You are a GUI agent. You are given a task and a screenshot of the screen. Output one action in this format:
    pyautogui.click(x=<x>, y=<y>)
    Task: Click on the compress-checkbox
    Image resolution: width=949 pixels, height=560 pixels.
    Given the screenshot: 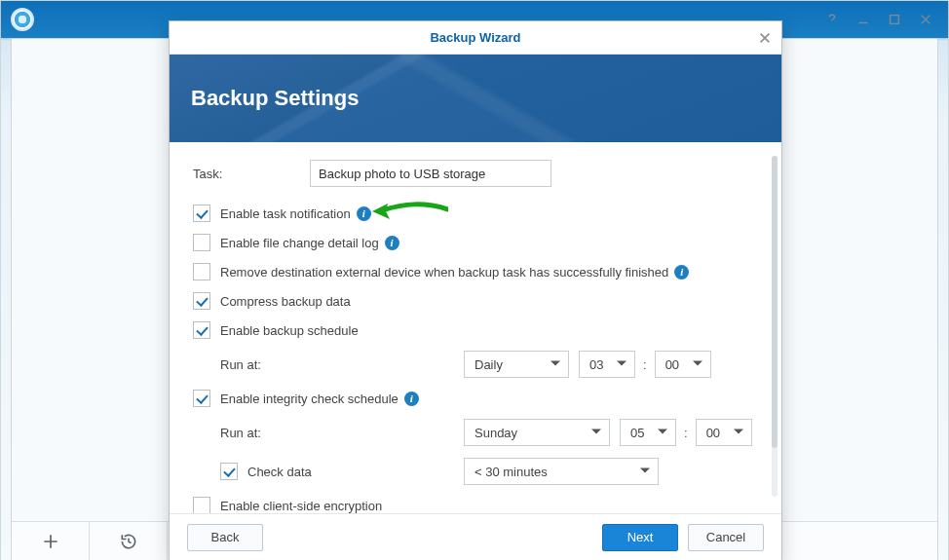 What is the action you would take?
    pyautogui.click(x=202, y=301)
    